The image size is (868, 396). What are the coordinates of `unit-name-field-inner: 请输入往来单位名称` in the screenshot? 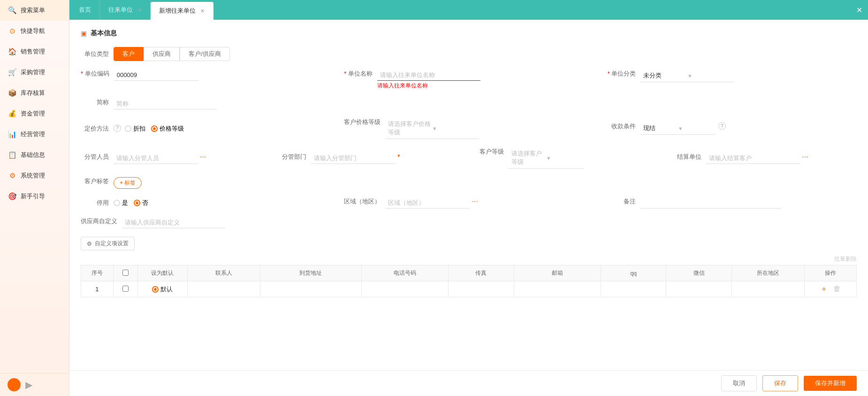 It's located at (429, 80).